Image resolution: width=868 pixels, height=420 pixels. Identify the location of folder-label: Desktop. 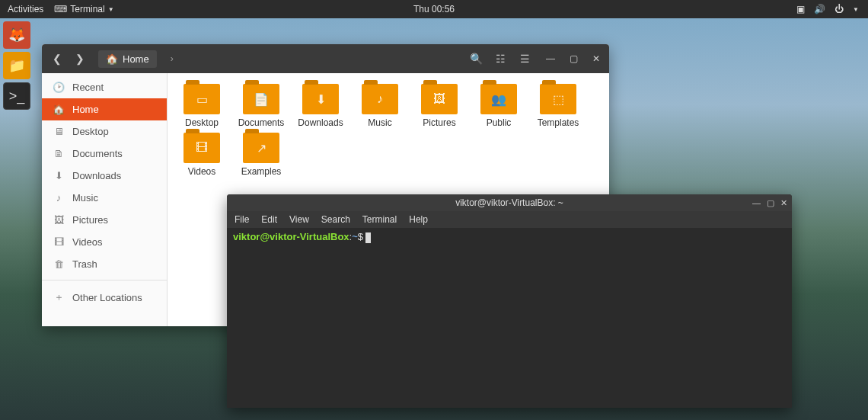
(202, 123).